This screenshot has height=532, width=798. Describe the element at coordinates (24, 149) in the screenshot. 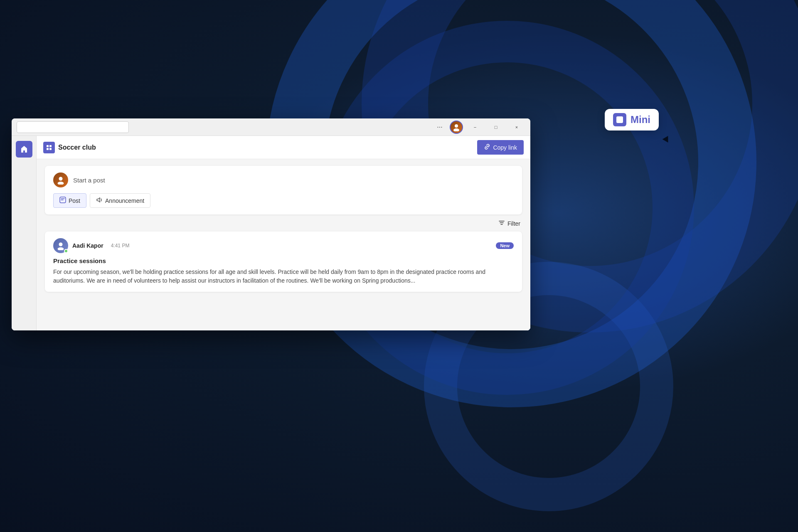

I see `sidebar-home-icon` at that location.